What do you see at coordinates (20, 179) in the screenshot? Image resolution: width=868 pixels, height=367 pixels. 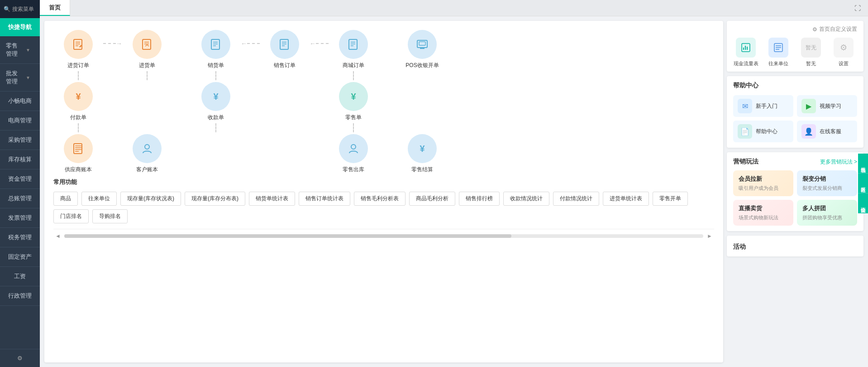 I see `sidebar-item-funds: 资金管理` at bounding box center [20, 179].